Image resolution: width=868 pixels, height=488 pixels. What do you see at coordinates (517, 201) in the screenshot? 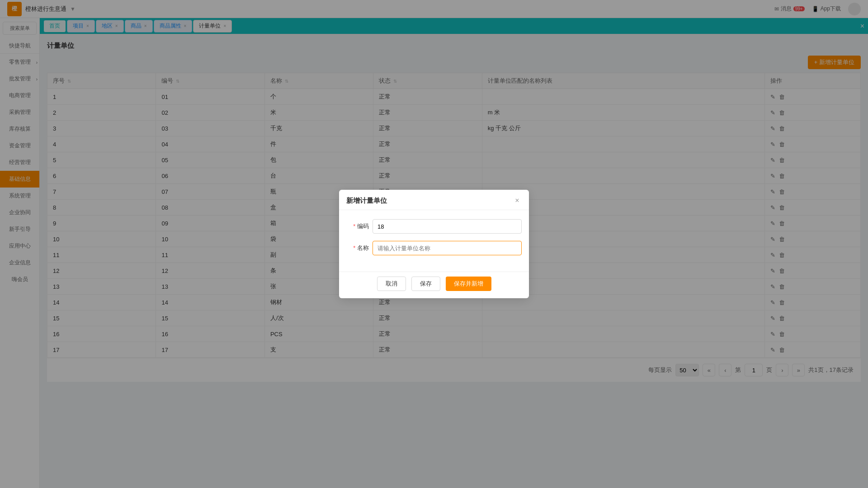
I see `modal-close-btn: ×` at bounding box center [517, 201].